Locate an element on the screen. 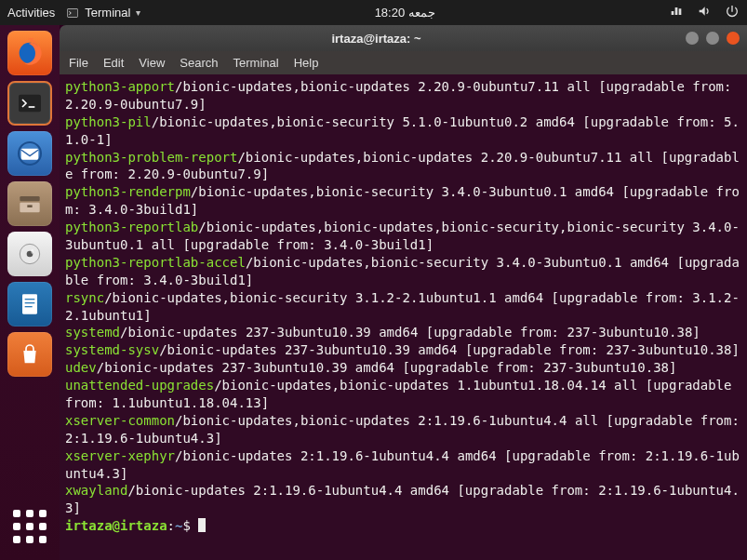 This screenshot has height=560, width=747. package-name: python3-reportlab is located at coordinates (132, 227).